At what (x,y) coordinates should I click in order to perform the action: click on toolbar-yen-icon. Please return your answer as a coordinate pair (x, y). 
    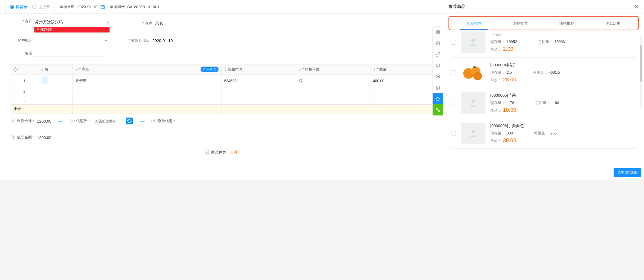
    Looking at the image, I should click on (438, 88).